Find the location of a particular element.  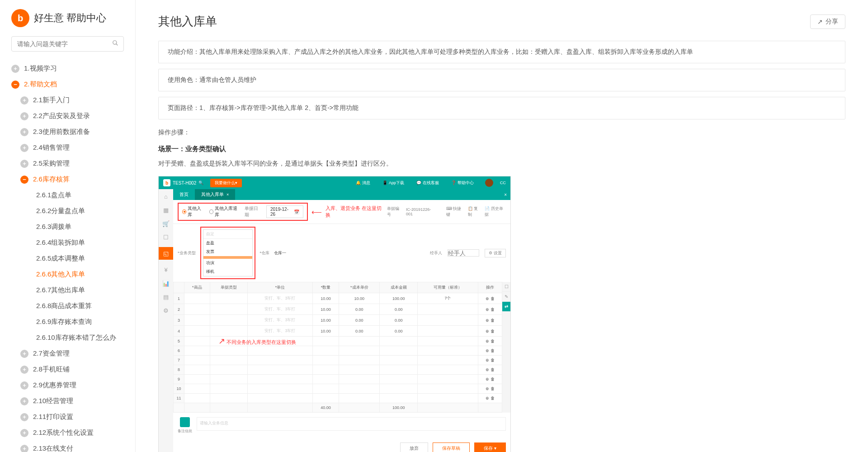

warehouse-icon: ◱ is located at coordinates (166, 253).